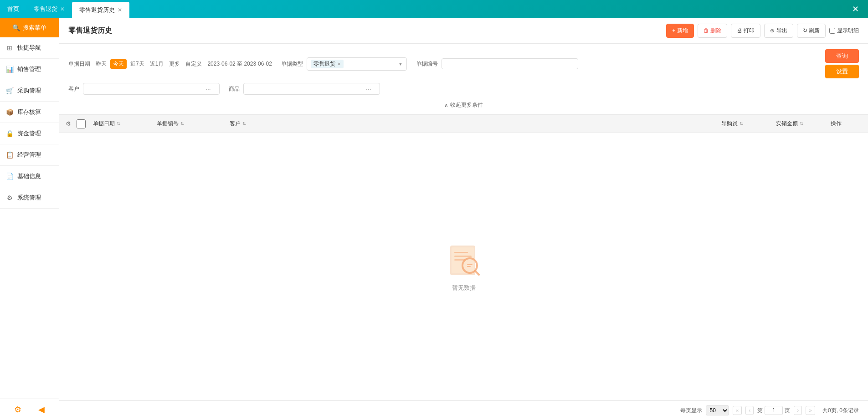 The height and width of the screenshot is (420, 868). I want to click on date-1month-btn: 近1月, so click(157, 64).